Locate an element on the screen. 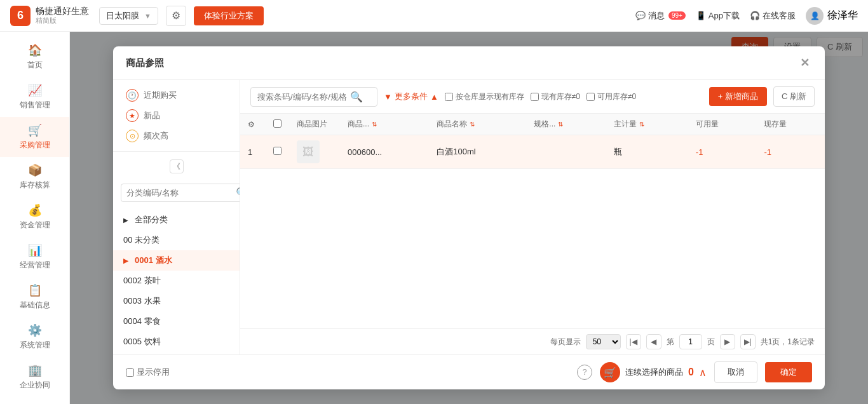  logo: 6 畅捷通好生意 精简版 is located at coordinates (50, 16).